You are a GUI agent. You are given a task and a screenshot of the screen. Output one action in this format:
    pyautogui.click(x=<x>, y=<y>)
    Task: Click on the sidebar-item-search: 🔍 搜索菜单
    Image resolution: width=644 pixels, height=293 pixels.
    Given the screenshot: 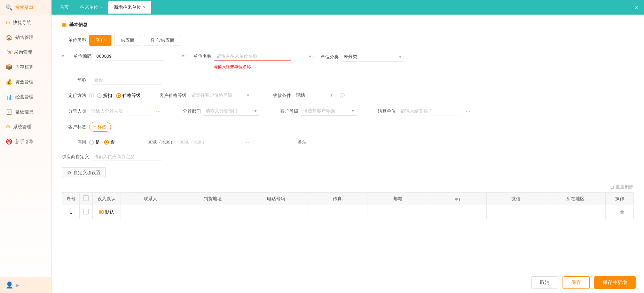 What is the action you would take?
    pyautogui.click(x=26, y=8)
    